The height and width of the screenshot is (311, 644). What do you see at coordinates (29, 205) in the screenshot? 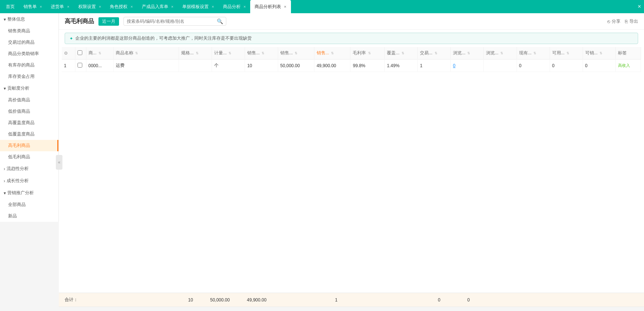
I see `sidebar-item-all-products: 全部商品` at bounding box center [29, 205].